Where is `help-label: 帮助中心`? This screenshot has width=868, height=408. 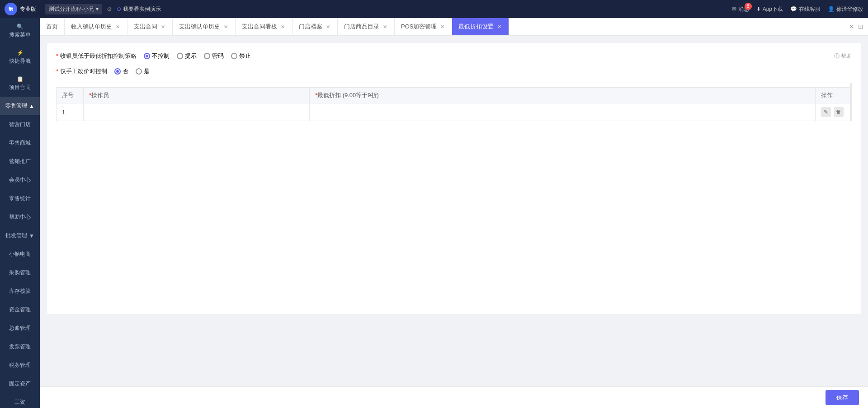 help-label: 帮助中心 is located at coordinates (20, 217).